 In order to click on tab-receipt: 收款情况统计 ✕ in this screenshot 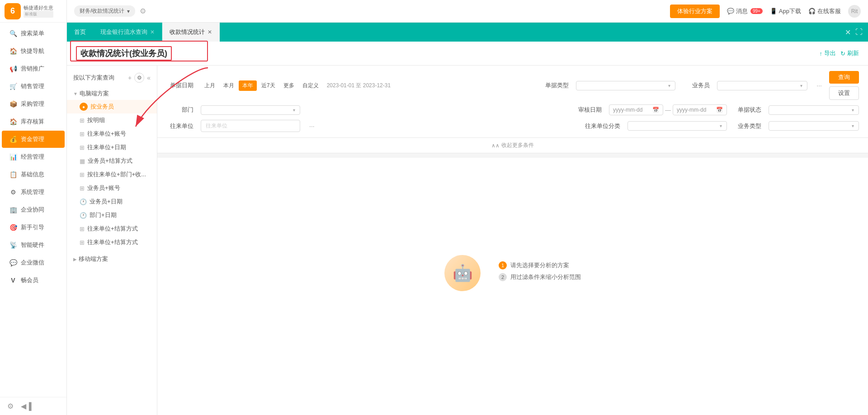, I will do `click(191, 32)`.